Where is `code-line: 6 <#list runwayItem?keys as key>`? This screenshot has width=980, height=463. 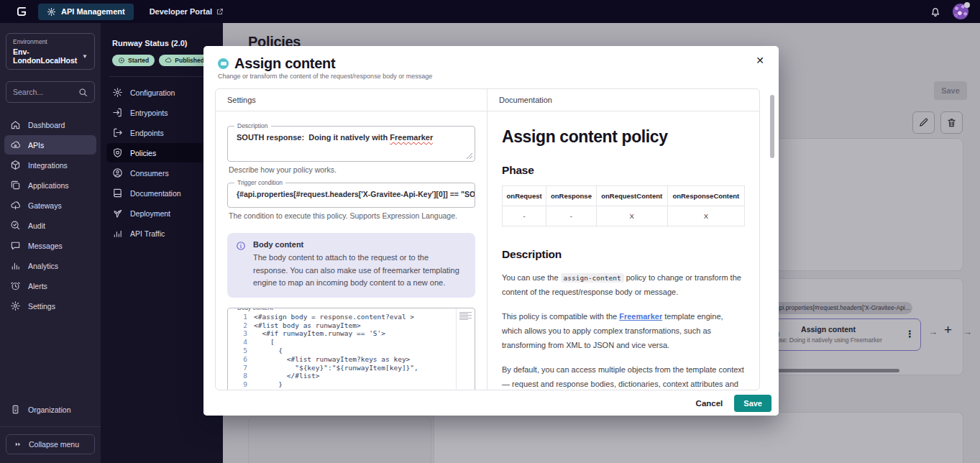
code-line: 6 <#list runwayItem?keys as key> is located at coordinates (342, 359).